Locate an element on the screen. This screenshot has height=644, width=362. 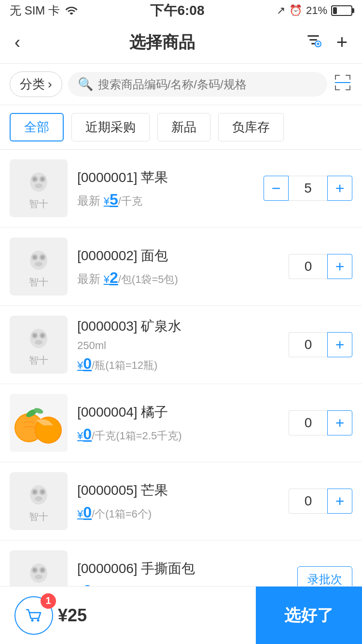
tab-recent: 近期采购 is located at coordinates (111, 127).